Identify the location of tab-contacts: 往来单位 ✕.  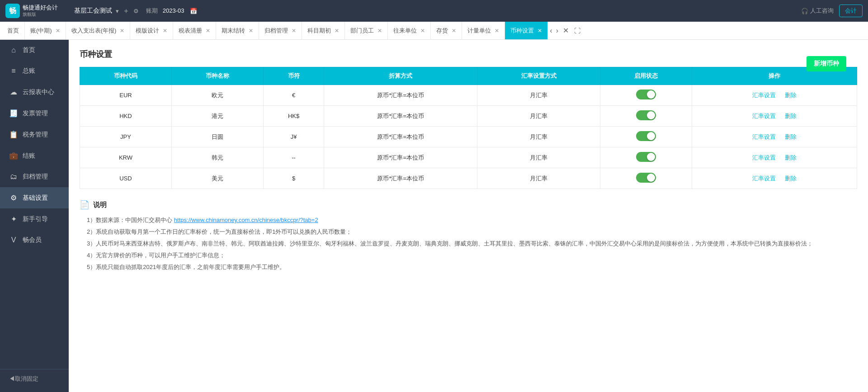
(410, 31).